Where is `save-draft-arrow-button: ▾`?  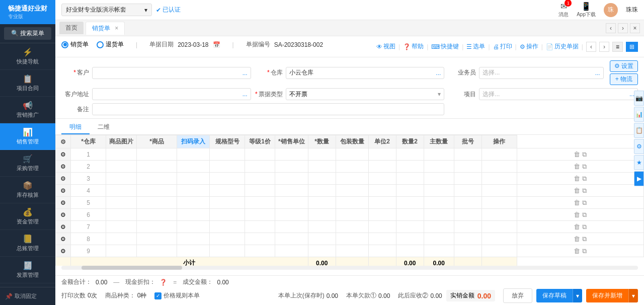 save-draft-arrow-button: ▾ is located at coordinates (578, 296).